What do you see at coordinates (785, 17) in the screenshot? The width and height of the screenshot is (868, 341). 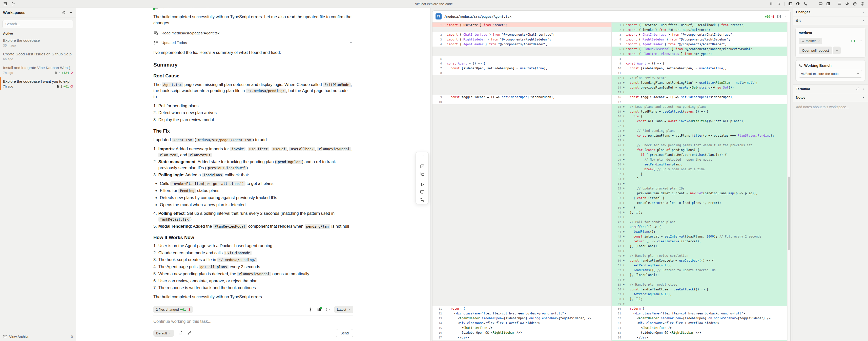 I see `collapse-file-icon` at bounding box center [785, 17].